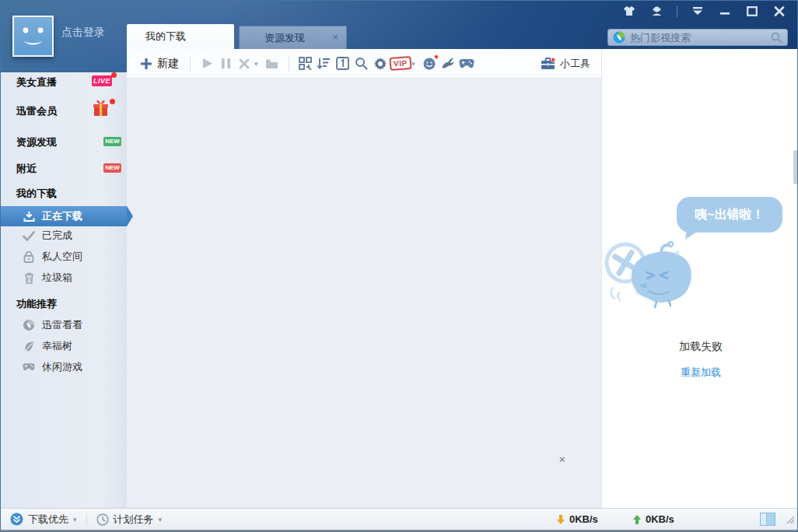 The image size is (798, 532). I want to click on window-controls, so click(705, 11).